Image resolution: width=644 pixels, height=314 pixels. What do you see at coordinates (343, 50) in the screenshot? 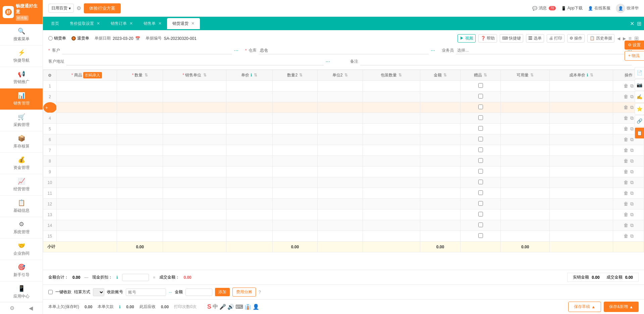
I see `warehouse-input` at bounding box center [343, 50].